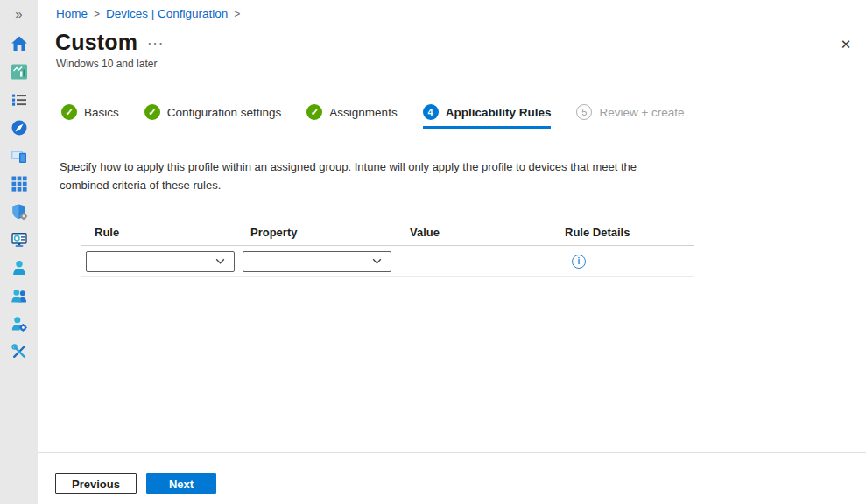 The width and height of the screenshot is (866, 504). Describe the element at coordinates (19, 352) in the screenshot. I see `sidebar-item-troubleshooting` at that location.